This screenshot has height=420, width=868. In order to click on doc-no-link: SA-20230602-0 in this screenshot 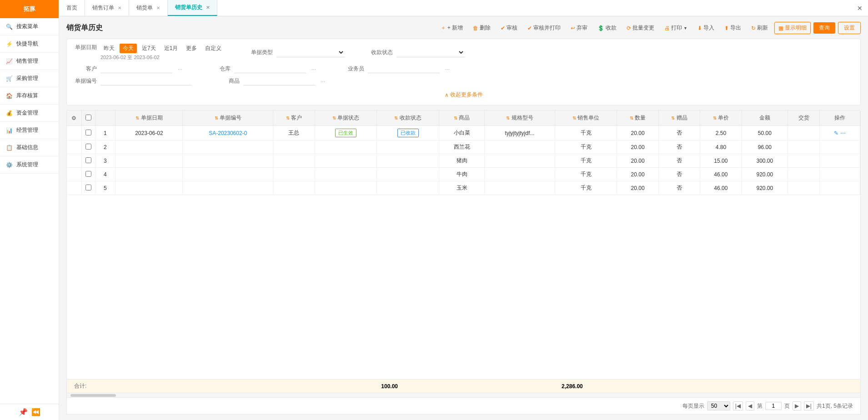, I will do `click(228, 133)`.